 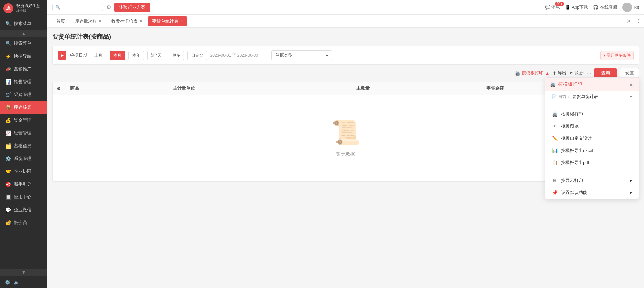 I want to click on sidebar-item-operations: 📈 经营管理, so click(x=24, y=133).